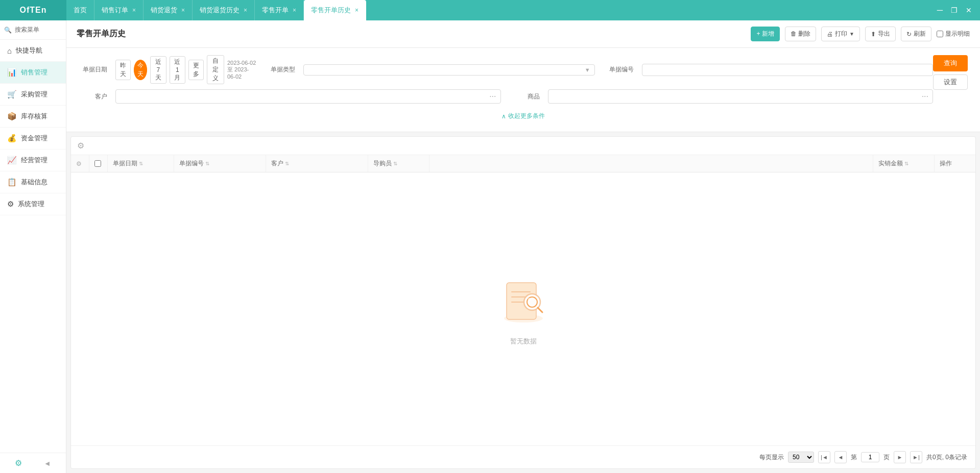  I want to click on date-yesterday-btn: 昨天, so click(123, 70).